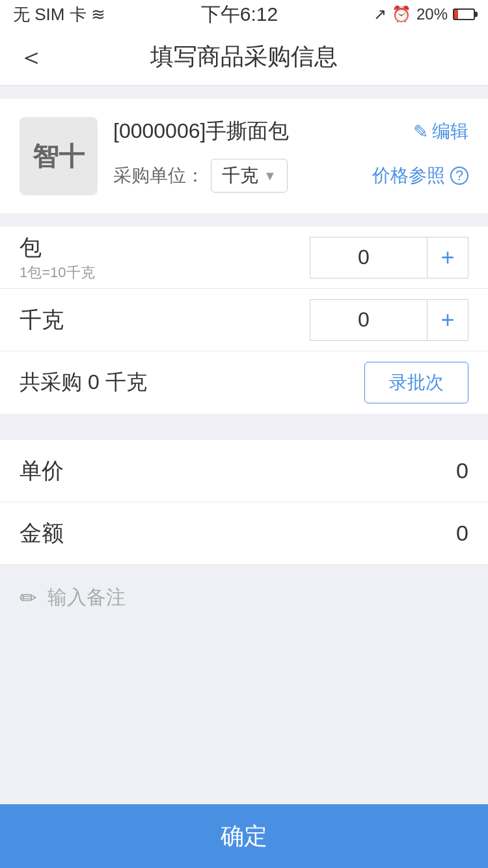  What do you see at coordinates (389, 320) in the screenshot?
I see `kg-input-wrapper: +` at bounding box center [389, 320].